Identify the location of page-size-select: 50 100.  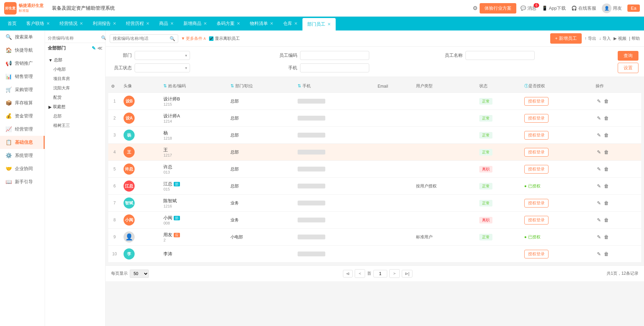
(139, 274).